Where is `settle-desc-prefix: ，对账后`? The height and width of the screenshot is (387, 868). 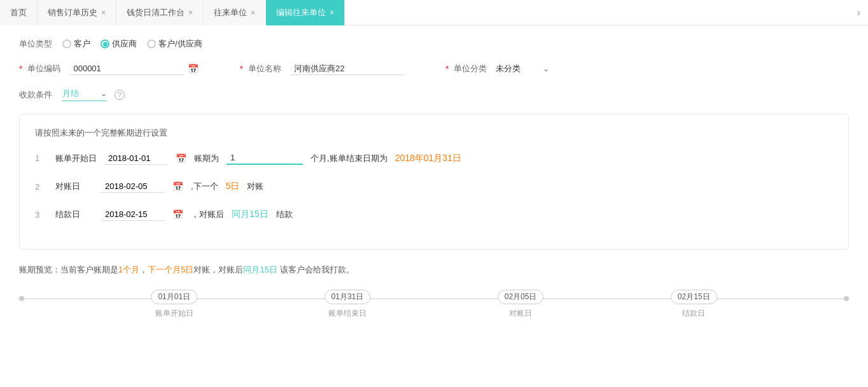
settle-desc-prefix: ，对账后 is located at coordinates (207, 215).